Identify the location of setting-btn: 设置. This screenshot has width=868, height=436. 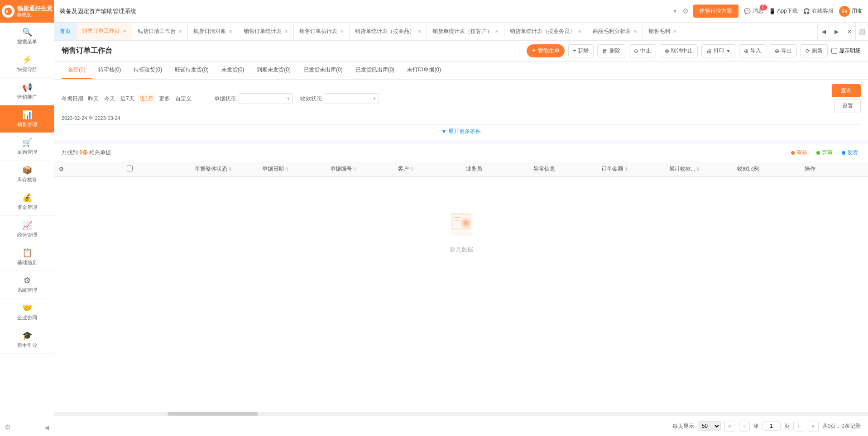
(848, 106).